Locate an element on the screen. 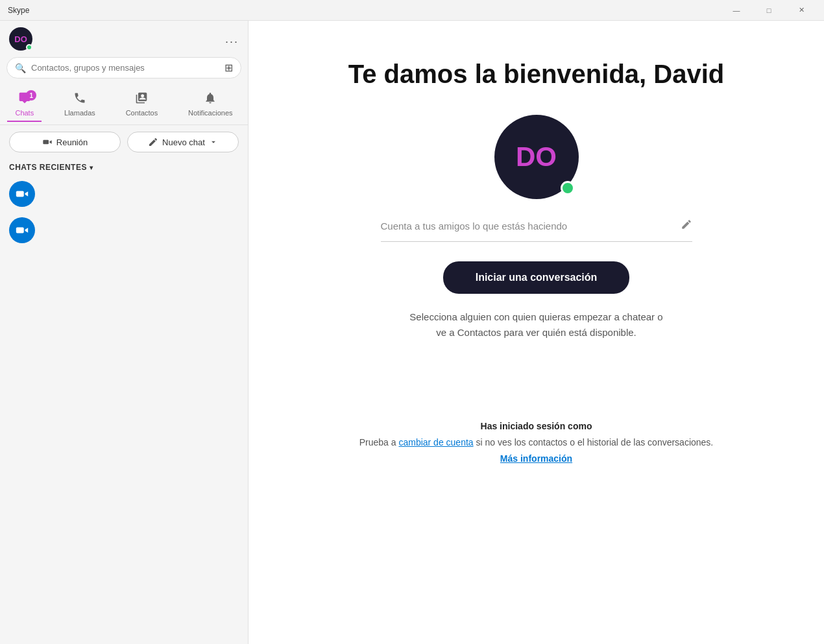  bottom-text-2: si no ves los contactos o el historial d… is located at coordinates (595, 442).